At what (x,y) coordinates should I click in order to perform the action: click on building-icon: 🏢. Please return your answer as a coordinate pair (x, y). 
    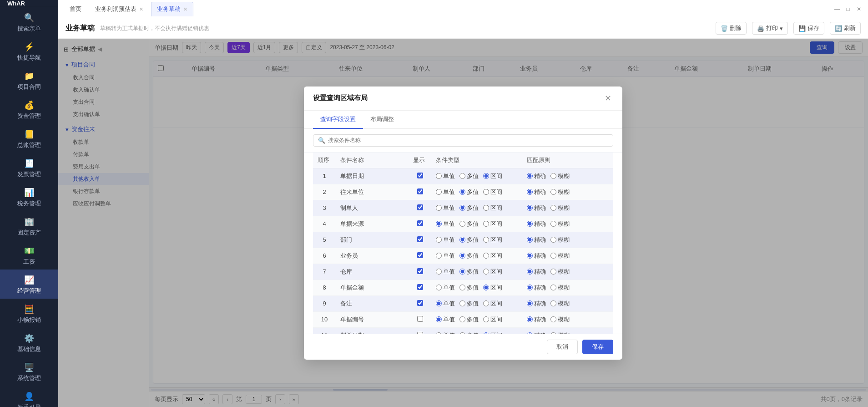
    Looking at the image, I should click on (29, 222).